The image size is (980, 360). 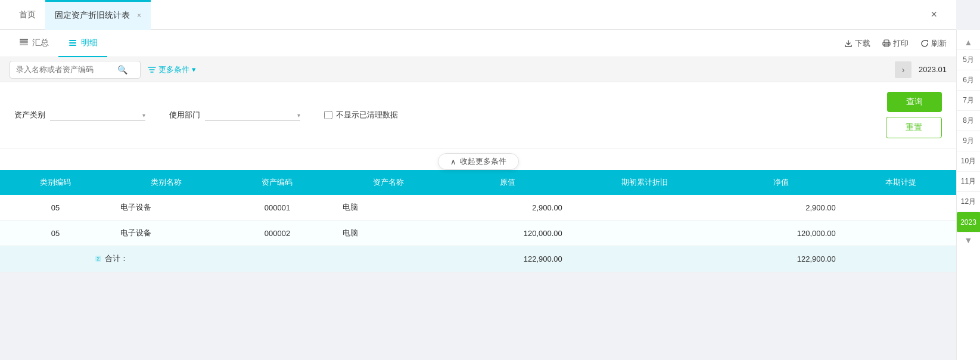 I want to click on department-label: 使用部门, so click(x=185, y=115).